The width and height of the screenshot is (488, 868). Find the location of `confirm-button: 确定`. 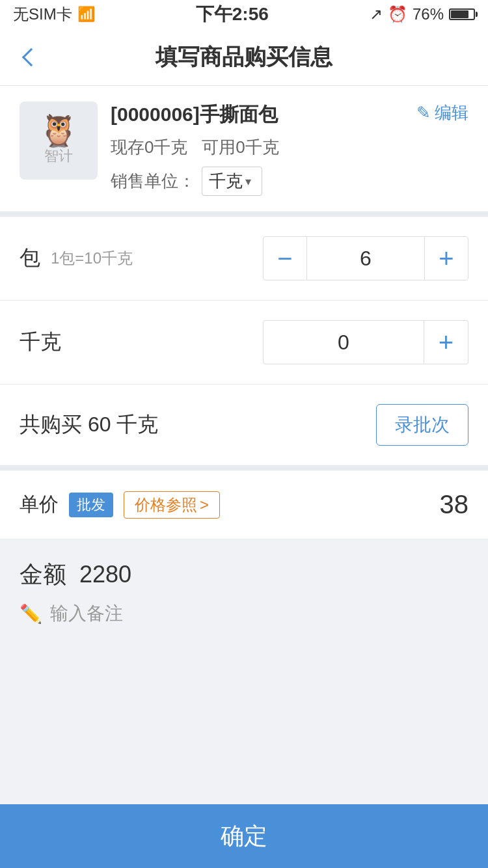

confirm-button: 确定 is located at coordinates (244, 836).